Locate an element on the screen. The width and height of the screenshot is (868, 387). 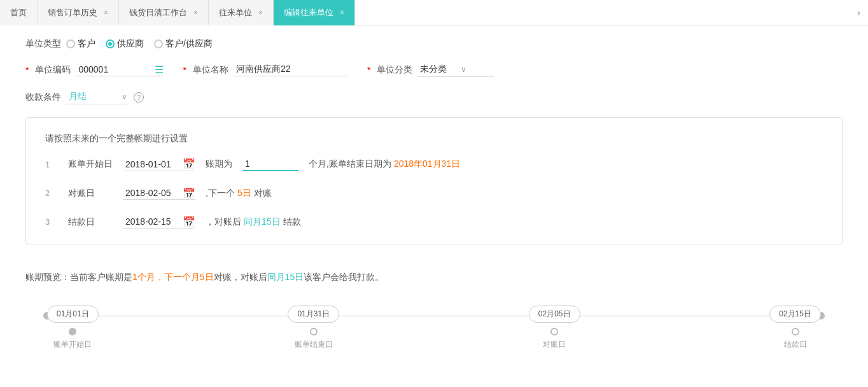
unit-type-field: 单位类型 客户 供应商 客户/供应商 is located at coordinates (119, 44).